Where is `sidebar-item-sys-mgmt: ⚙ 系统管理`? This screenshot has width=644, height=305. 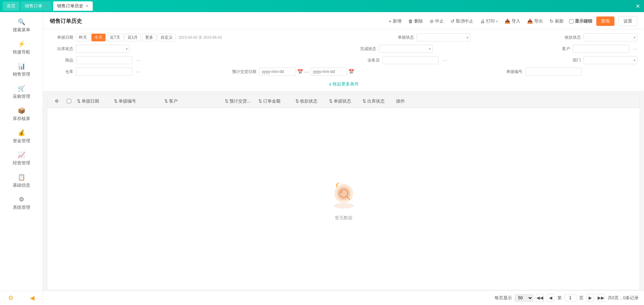
sidebar-item-sys-mgmt: ⚙ 系统管理 is located at coordinates (22, 203).